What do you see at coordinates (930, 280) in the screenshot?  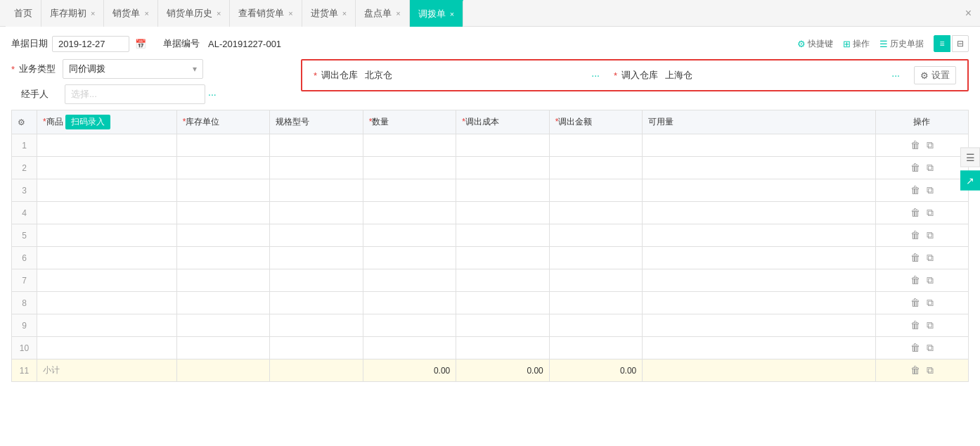 I see `copy-icon-7: ⧉` at bounding box center [930, 280].